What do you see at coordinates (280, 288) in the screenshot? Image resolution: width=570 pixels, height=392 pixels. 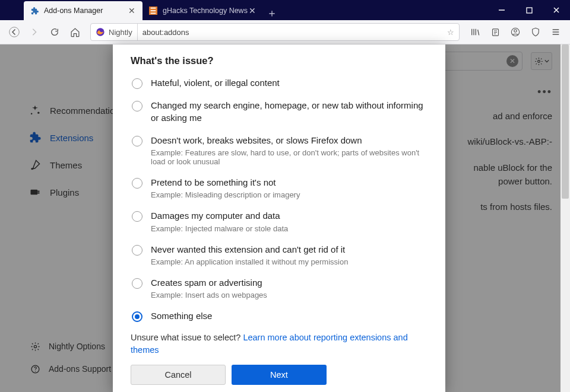 I see `issue-option: Creates spam or advertisingExample: Inse…` at bounding box center [280, 288].